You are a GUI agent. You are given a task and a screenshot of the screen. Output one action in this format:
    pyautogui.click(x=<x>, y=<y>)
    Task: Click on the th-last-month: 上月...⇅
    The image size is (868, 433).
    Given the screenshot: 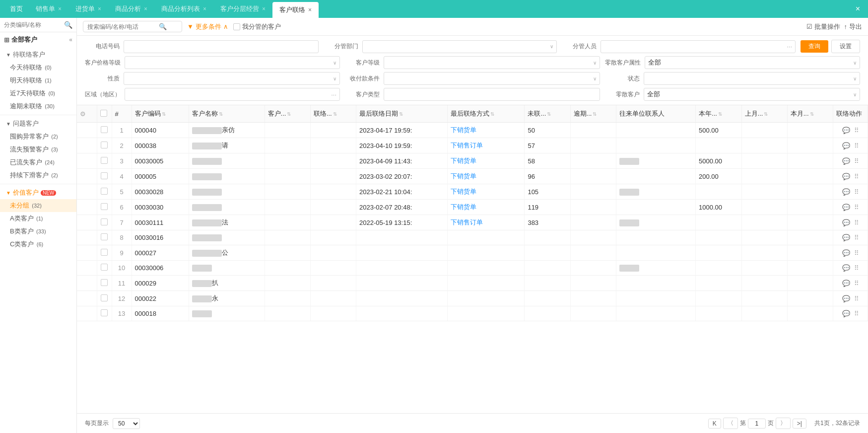 What is the action you would take?
    pyautogui.click(x=764, y=114)
    